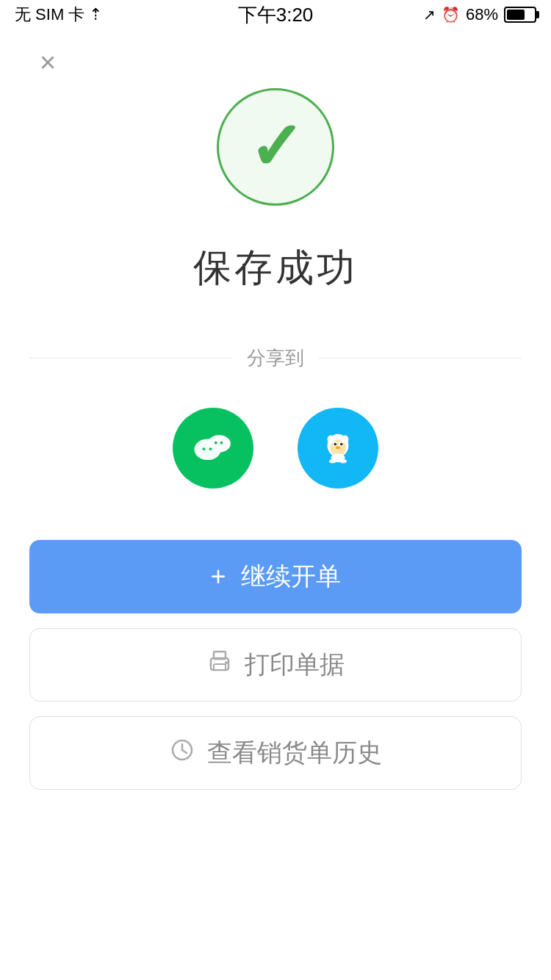 This screenshot has width=551, height=980. What do you see at coordinates (276, 15) in the screenshot?
I see `status-time: 下午3:20` at bounding box center [276, 15].